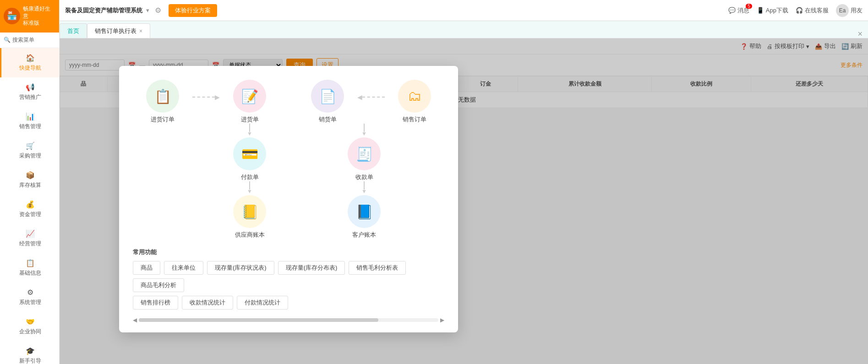 This screenshot has width=868, height=364. I want to click on common-btn-sales-rank: 销售排行榜, so click(156, 303).